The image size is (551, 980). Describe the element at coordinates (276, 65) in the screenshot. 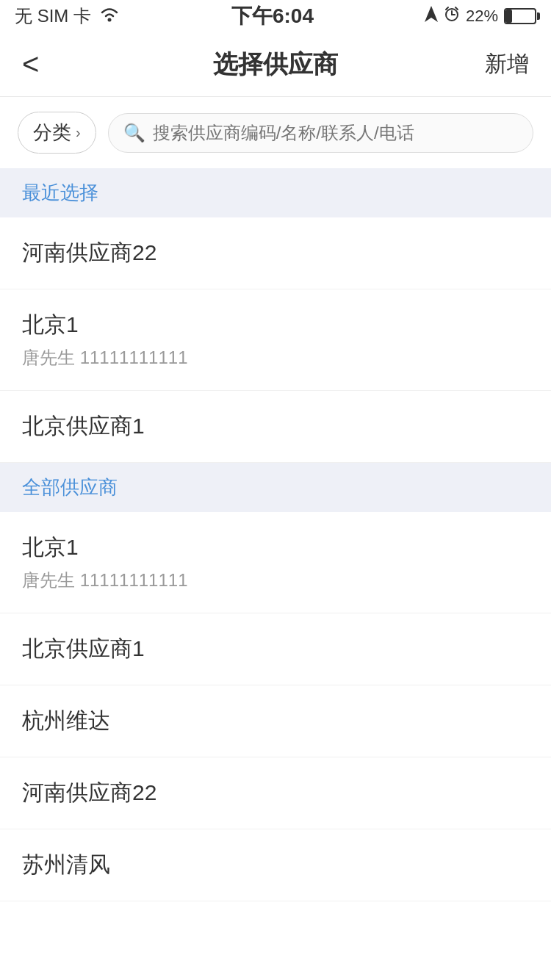

I see `nav-title: 选择供应商` at that location.